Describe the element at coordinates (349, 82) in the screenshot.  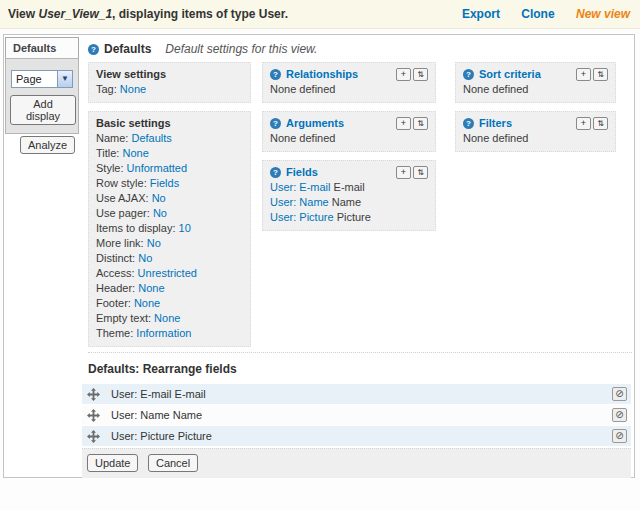
I see `relationships-box: ? Relationships + ⇅ None defined` at that location.